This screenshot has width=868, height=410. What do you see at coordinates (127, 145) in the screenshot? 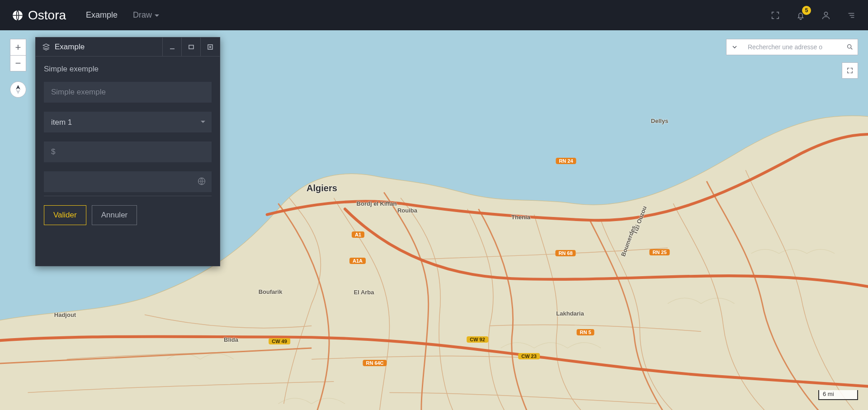
I see `panel-body: Simple exemple item 1 Valider Annuler` at bounding box center [127, 145].